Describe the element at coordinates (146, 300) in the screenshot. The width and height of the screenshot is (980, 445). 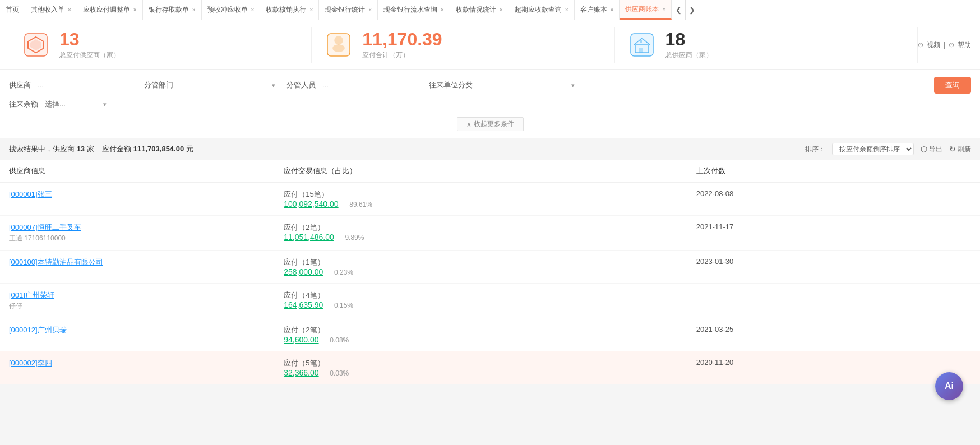
I see `supplier-info: [001]广州荣轩 仔仔` at that location.